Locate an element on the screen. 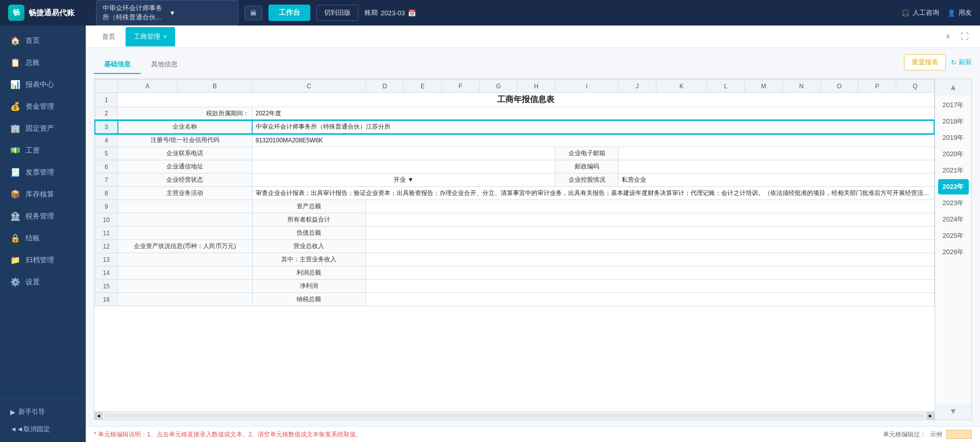 The height and width of the screenshot is (442, 980). sidebar-item-salary: 💵 工资 is located at coordinates (43, 150).